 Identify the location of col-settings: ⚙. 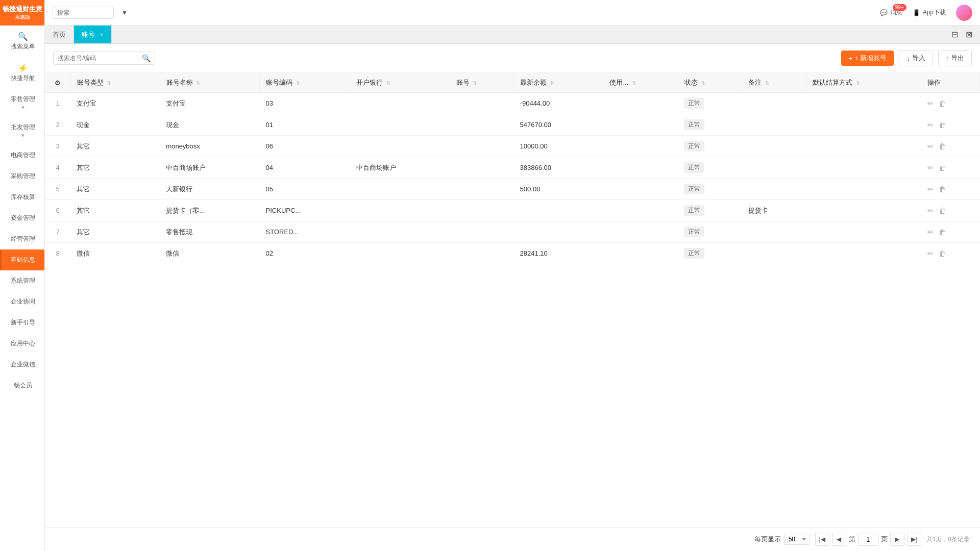
(58, 83).